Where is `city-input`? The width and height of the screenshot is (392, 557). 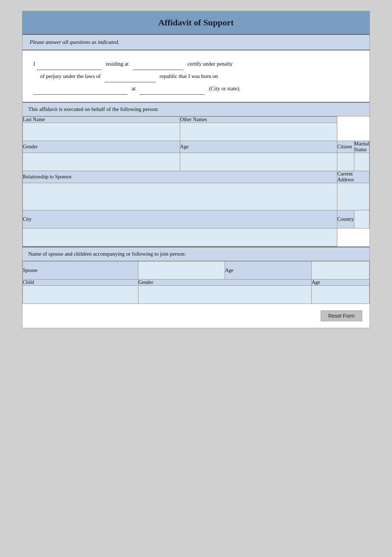 city-input is located at coordinates (180, 238).